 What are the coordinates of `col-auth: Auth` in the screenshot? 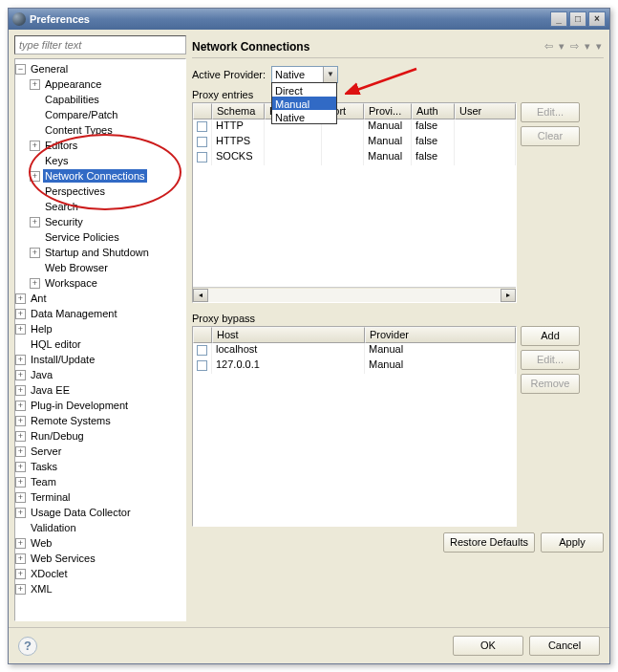 It's located at (434, 111).